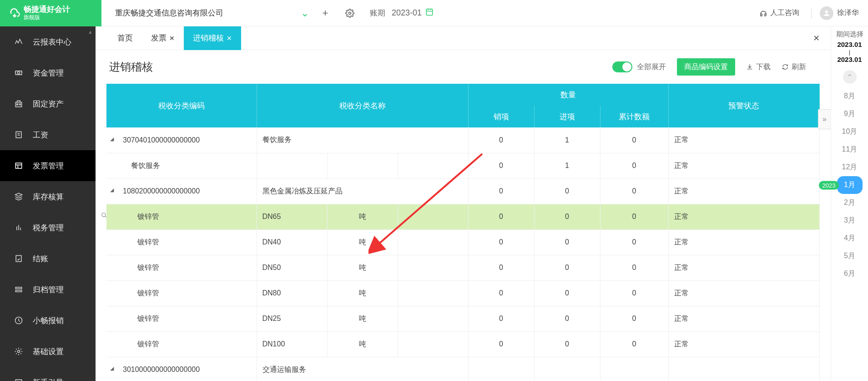  Describe the element at coordinates (463, 242) in the screenshot. I see `table-row: 镀锌管DN40吨000正常` at that location.